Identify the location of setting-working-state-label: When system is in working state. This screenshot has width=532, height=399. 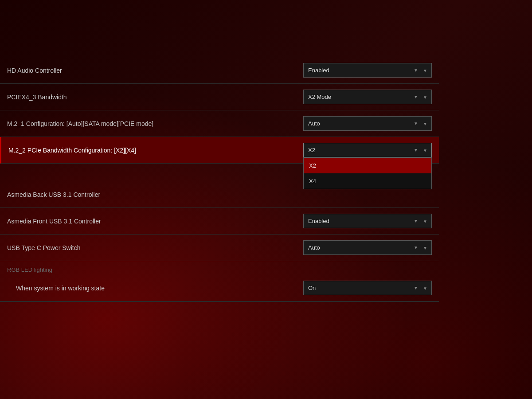
(155, 288).